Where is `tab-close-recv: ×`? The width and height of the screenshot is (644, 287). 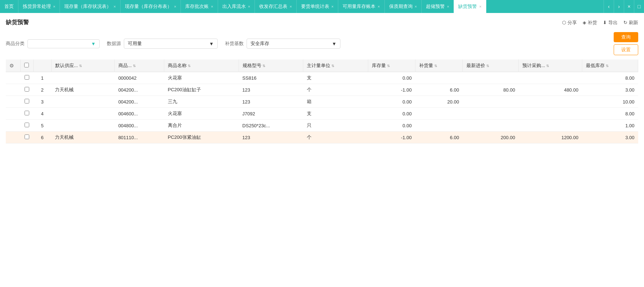
tab-close-recv: × is located at coordinates (291, 6).